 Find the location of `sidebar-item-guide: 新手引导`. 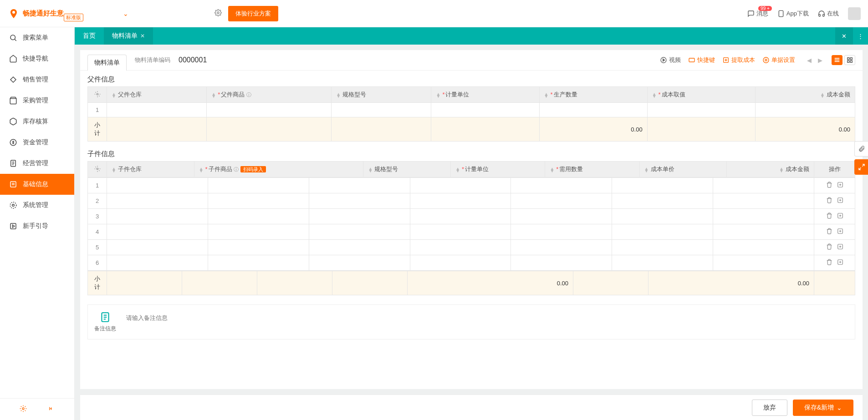

sidebar-item-guide: 新手引导 is located at coordinates (37, 226).